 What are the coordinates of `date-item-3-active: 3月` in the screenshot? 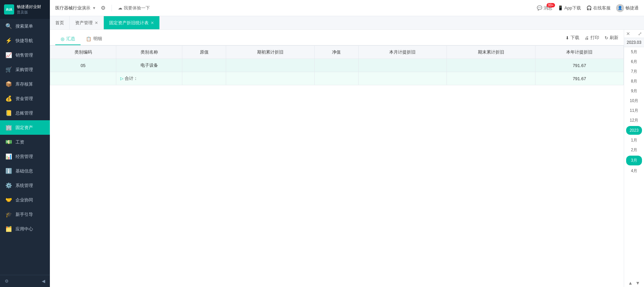 It's located at (634, 160).